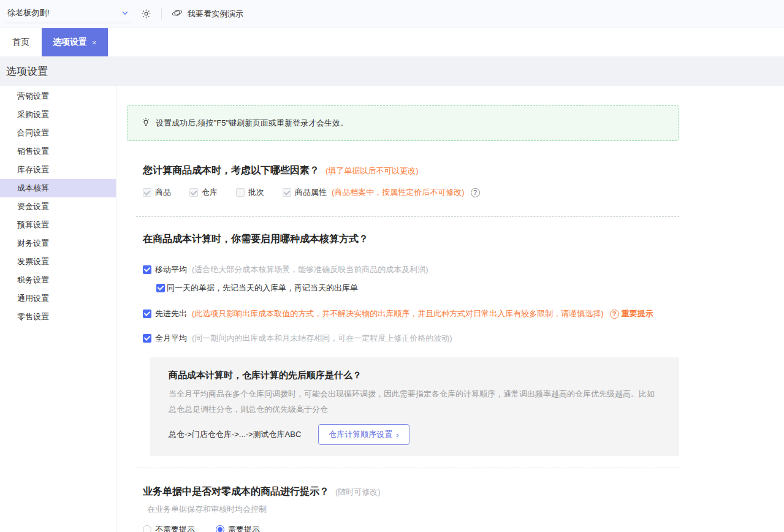 The height and width of the screenshot is (532, 784). I want to click on warehouse-order-box: 商品成本计算时，仓库计算的先后顺序是什么？ 当全月平均商品在多个仓库间调拨时，可…, so click(414, 407).